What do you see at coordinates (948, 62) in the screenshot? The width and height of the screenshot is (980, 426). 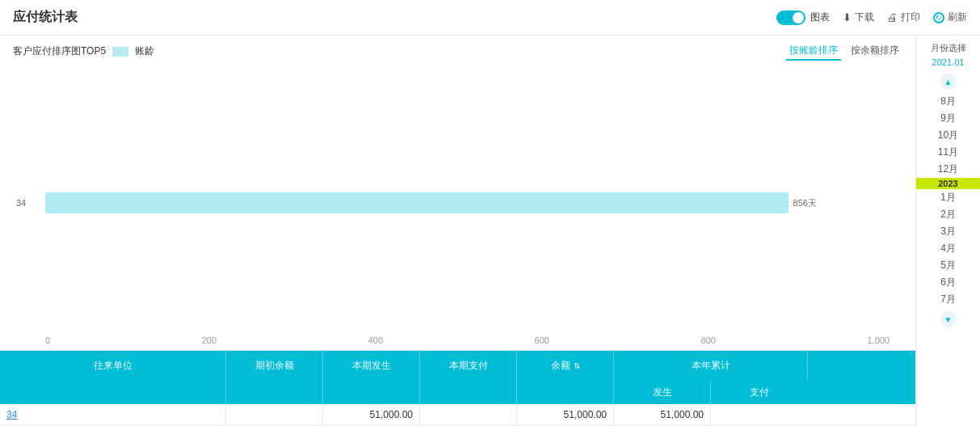 I see `sidebar-current-year-month: 2021.01` at bounding box center [948, 62].